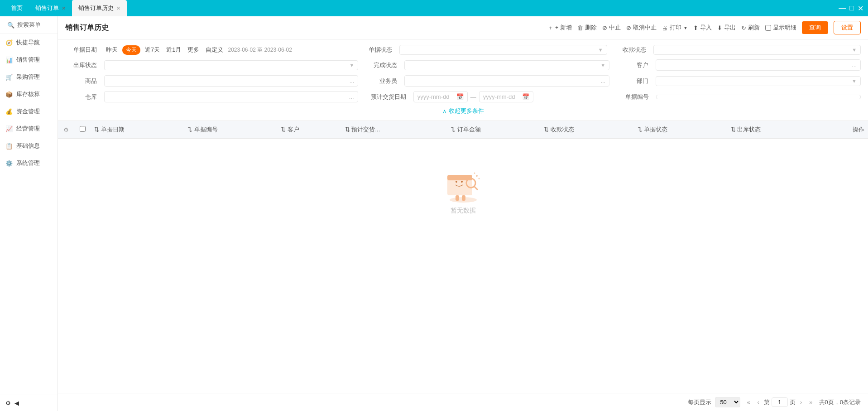 This screenshot has height=411, width=868. I want to click on page-number-input, so click(780, 402).